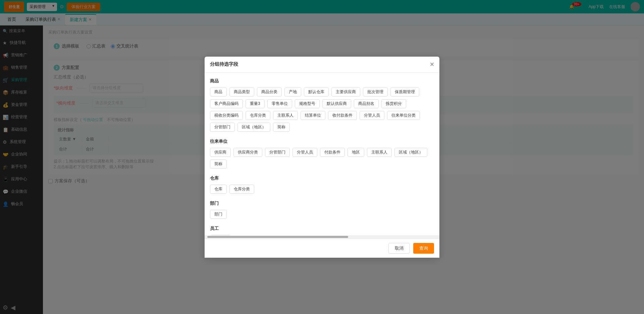 This screenshot has height=314, width=644. I want to click on field-tag-goods-18: 结算单位, so click(313, 115).